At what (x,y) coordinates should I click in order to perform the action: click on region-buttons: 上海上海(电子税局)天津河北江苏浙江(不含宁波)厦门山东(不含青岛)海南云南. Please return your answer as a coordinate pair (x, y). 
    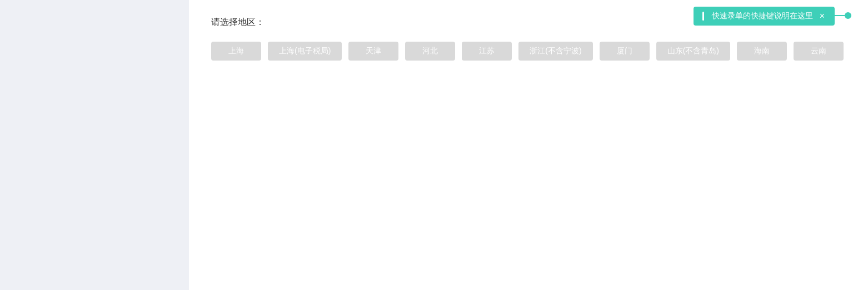
    Looking at the image, I should click on (528, 51).